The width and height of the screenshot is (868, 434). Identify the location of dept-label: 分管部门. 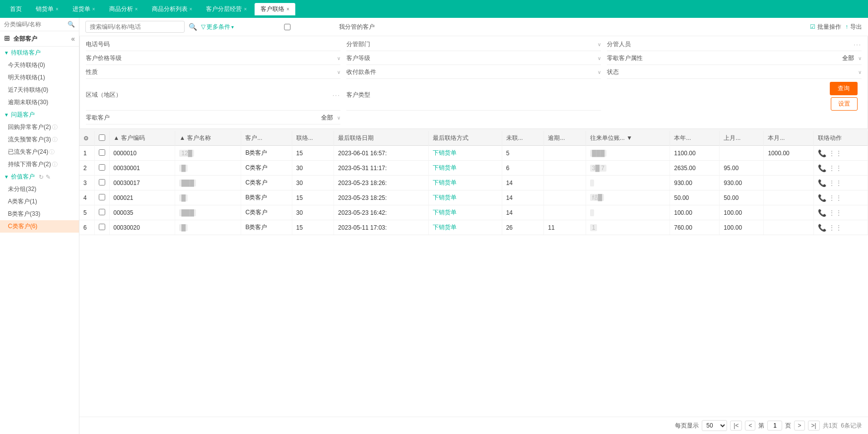
(364, 45).